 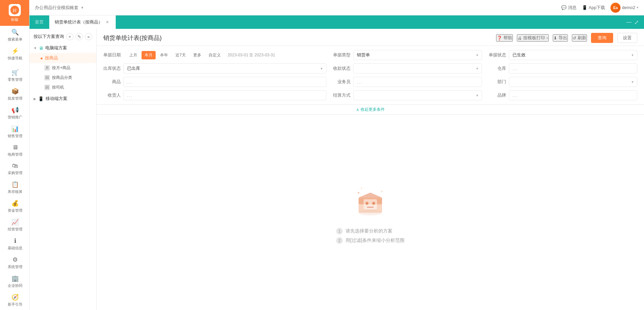 What do you see at coordinates (15, 244) in the screenshot?
I see `sidebar-item-basics: ℹ 基础信息` at bounding box center [15, 244].